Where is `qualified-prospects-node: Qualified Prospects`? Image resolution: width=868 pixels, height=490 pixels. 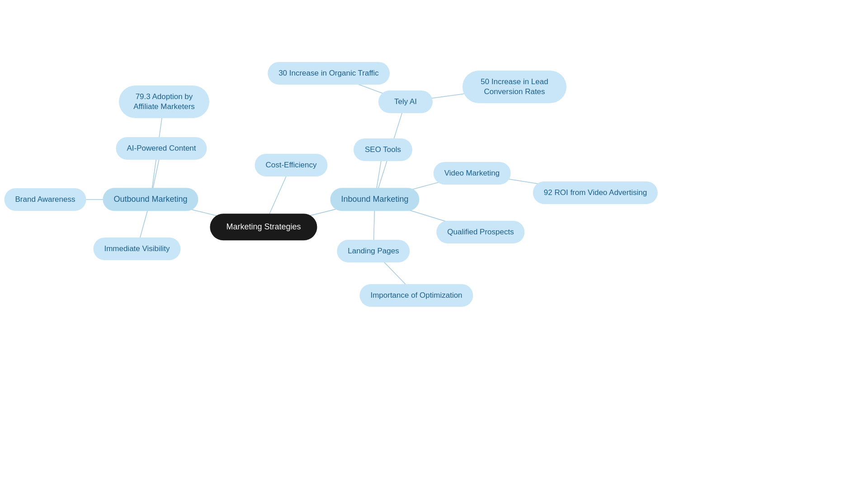 qualified-prospects-node: Qualified Prospects is located at coordinates (480, 232).